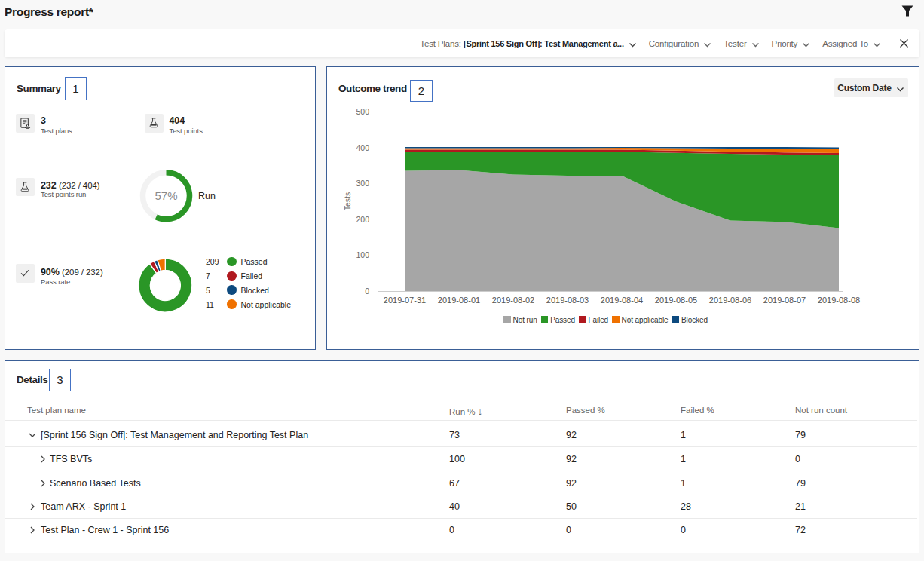 This screenshot has width=924, height=561. What do you see at coordinates (568, 300) in the screenshot?
I see `svg-text: 2019-08-03` at bounding box center [568, 300].